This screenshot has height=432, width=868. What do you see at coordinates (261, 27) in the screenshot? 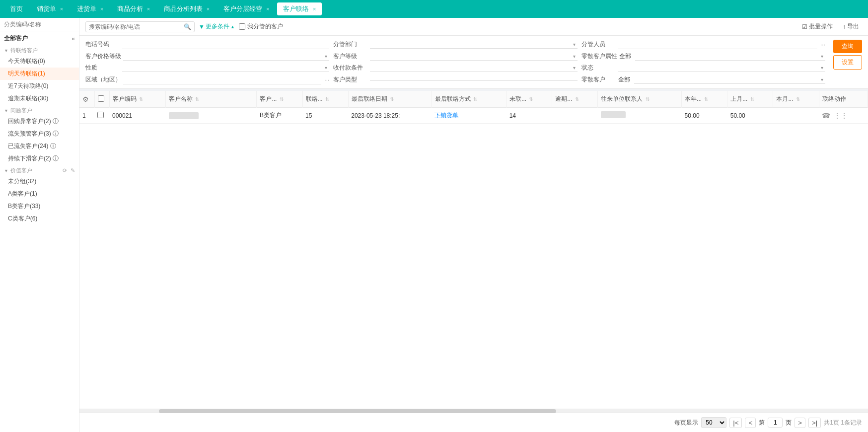
I see `my-customer-checkbox-area: 我分管的客户` at bounding box center [261, 27].